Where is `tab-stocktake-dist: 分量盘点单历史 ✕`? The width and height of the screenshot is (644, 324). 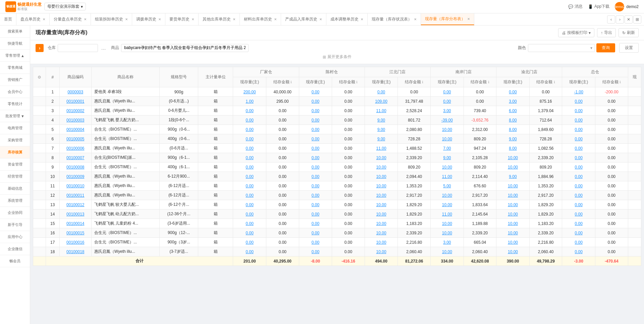
tab-stocktake-dist: 分量盘点单历史 ✕ is located at coordinates (70, 19).